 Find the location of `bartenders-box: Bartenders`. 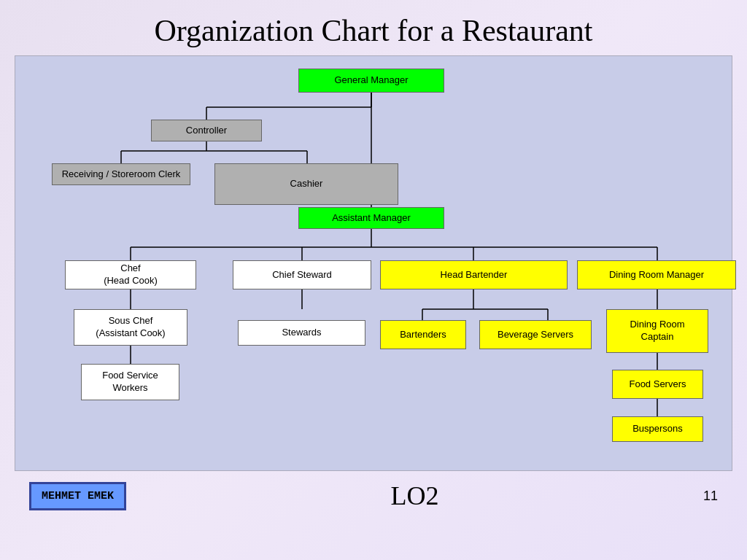

bartenders-box: Bartenders is located at coordinates (423, 335).